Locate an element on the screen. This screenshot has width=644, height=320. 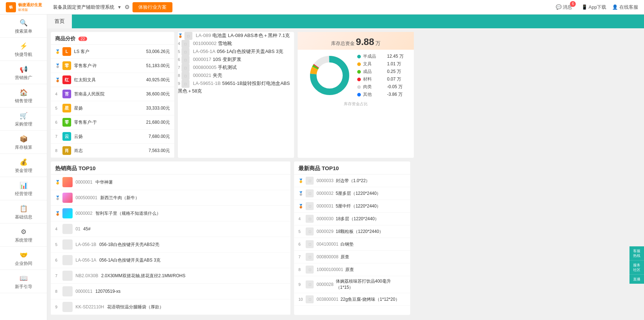
list-item: 8 ◻ 10000100001 原查 is located at coordinates (352, 270).